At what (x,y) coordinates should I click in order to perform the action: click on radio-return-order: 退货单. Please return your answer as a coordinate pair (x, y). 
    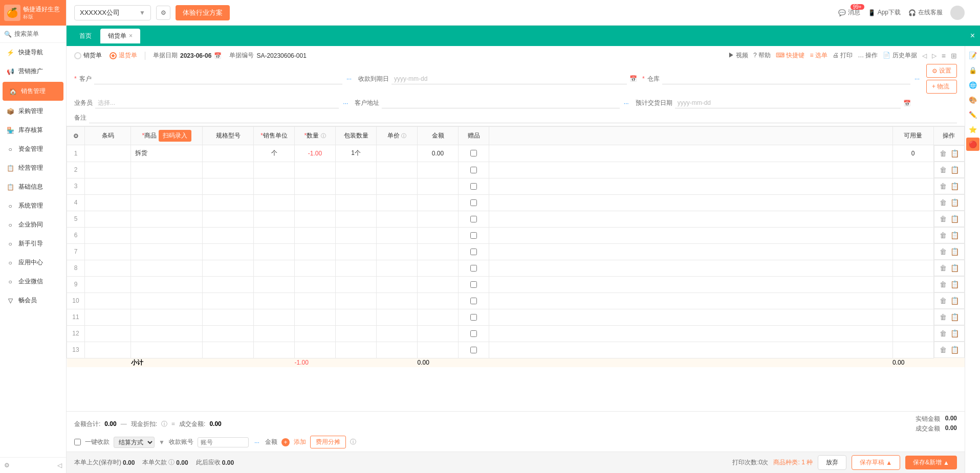
    Looking at the image, I should click on (123, 55).